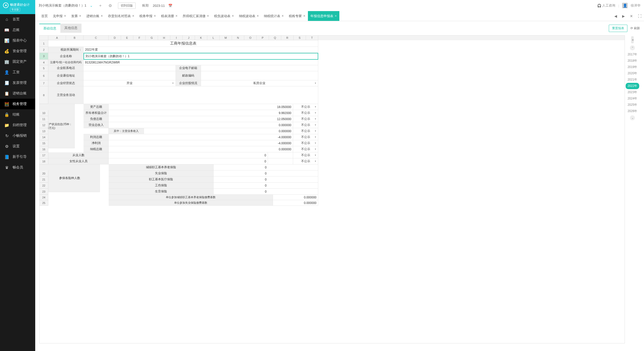  I want to click on sidebar-item-14: ♛畅会员, so click(18, 167).